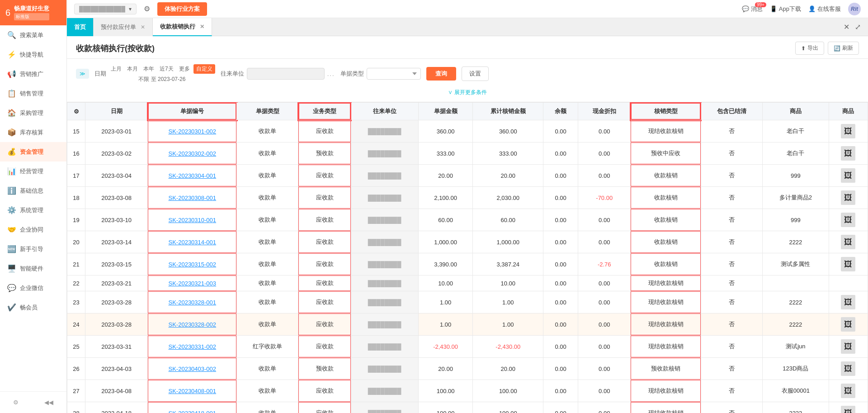 The image size is (868, 413). Describe the element at coordinates (193, 198) in the screenshot. I see `cell-voucher-no: SK-20230308-001` at that location.